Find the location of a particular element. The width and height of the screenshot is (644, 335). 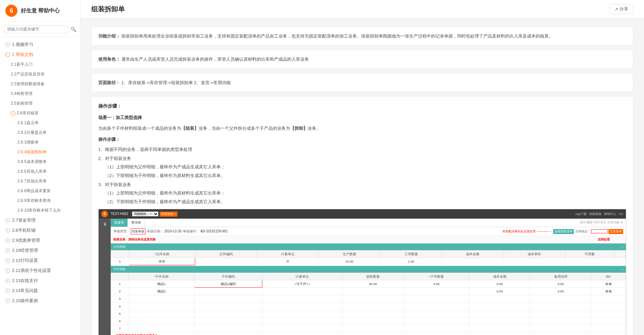

sidebar-item-print: + 2.11打印设置 is located at coordinates (40, 261).